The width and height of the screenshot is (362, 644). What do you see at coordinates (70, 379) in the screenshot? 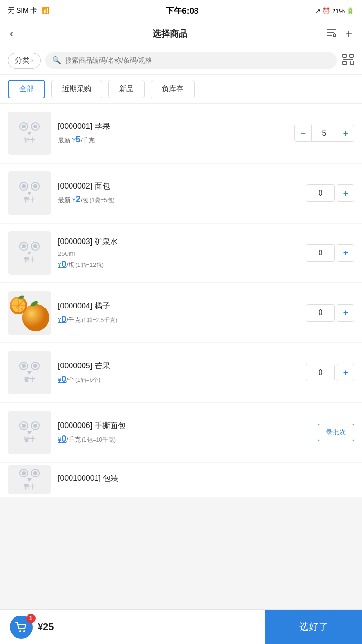
I see `price-unit: /个` at bounding box center [70, 379].